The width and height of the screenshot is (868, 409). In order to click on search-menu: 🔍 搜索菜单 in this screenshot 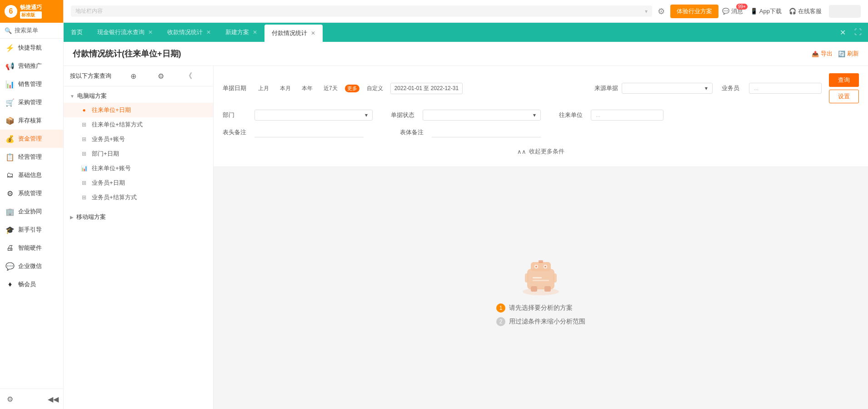, I will do `click(32, 31)`.